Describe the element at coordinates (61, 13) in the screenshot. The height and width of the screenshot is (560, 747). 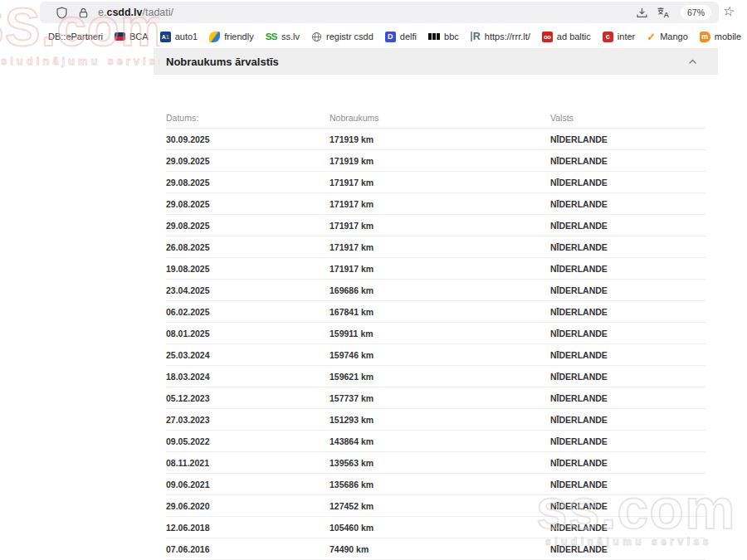
I see `shield-icon` at that location.